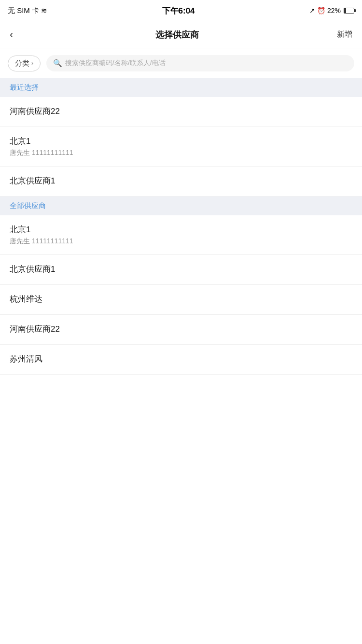 The width and height of the screenshot is (362, 644). I want to click on location-icon: ↗, so click(312, 11).